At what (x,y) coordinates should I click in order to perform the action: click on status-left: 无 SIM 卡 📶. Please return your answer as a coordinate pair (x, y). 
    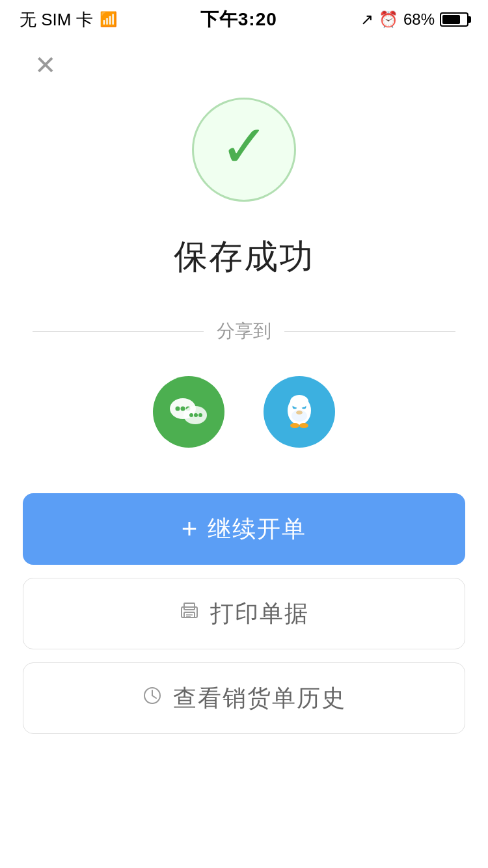
    Looking at the image, I should click on (68, 20).